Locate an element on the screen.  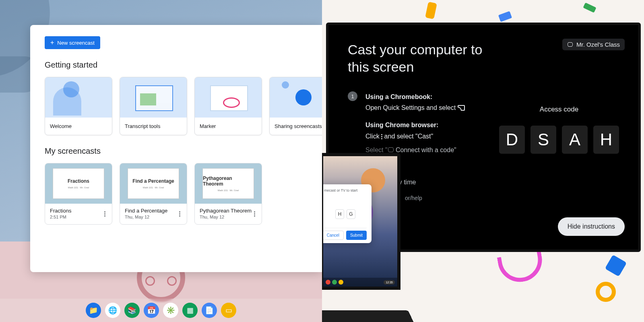
my-screencasts-row: FractionsMath 101 · Mr. Ozel Fractions2:… is located at coordinates (184, 194).